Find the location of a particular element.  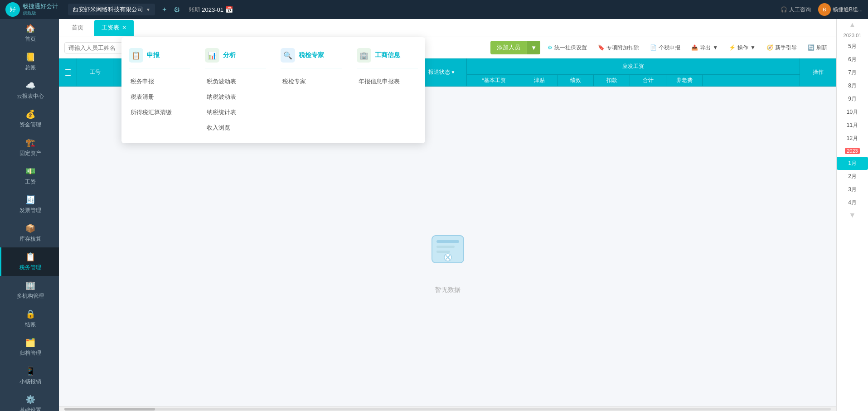

refresh-icon: 🔄 is located at coordinates (811, 48).